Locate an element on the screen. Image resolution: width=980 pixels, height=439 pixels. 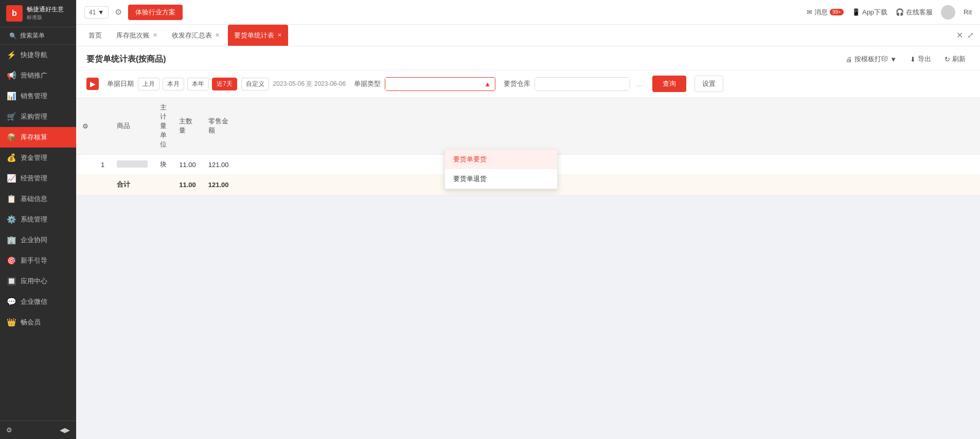
col-no-header is located at coordinates (103, 126).